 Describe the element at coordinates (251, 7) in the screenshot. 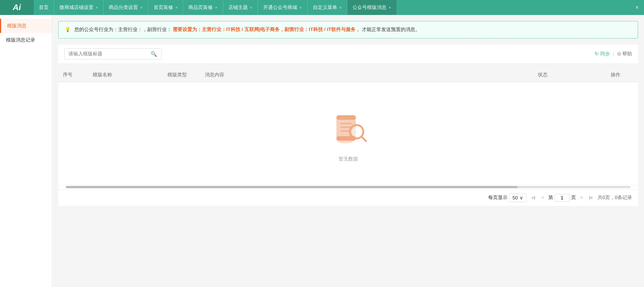

I see `tab-theme-close: ×` at that location.